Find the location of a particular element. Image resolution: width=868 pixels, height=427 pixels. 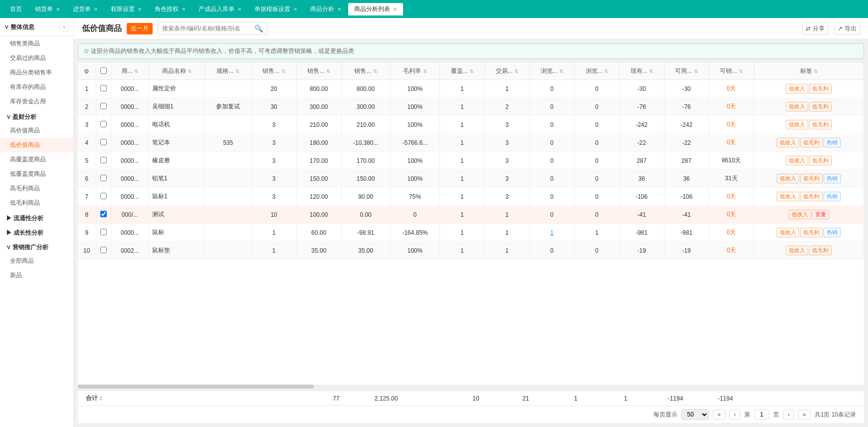

sidebar-item-traded-goods: 交易过的商品 is located at coordinates (37, 58).